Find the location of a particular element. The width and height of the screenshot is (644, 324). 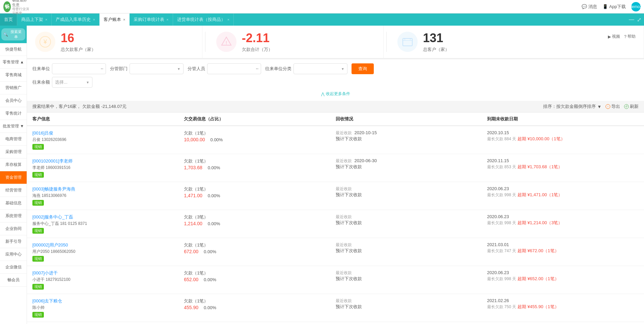

sidebar-item-vip-member: 畅会员 is located at coordinates (13, 280).